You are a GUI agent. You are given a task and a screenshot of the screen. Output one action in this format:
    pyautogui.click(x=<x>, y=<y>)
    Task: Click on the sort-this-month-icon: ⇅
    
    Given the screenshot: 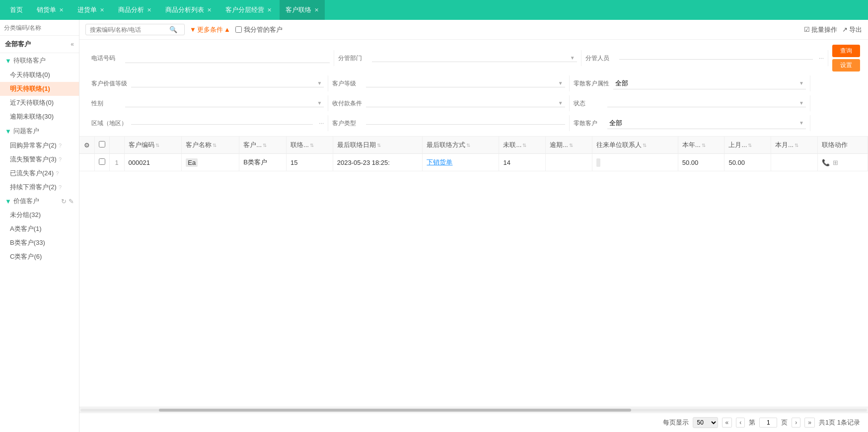 What is the action you would take?
    pyautogui.click(x=796, y=145)
    